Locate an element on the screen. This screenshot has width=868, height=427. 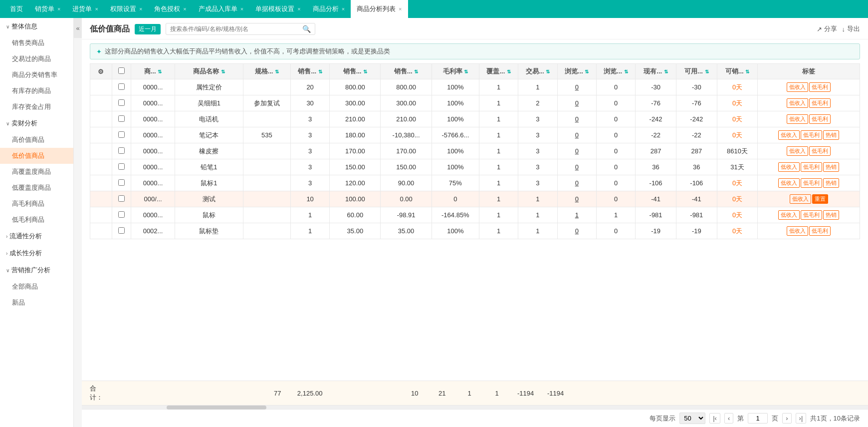
nav-sales-order: 销货单 × is located at coordinates (48, 9).